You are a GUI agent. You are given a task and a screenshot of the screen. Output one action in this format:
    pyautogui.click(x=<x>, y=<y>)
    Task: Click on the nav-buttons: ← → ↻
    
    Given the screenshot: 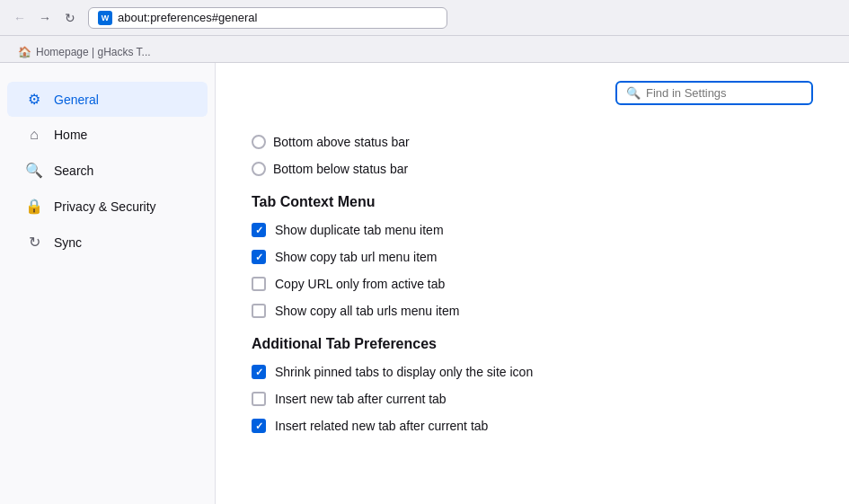 What is the action you would take?
    pyautogui.click(x=45, y=18)
    